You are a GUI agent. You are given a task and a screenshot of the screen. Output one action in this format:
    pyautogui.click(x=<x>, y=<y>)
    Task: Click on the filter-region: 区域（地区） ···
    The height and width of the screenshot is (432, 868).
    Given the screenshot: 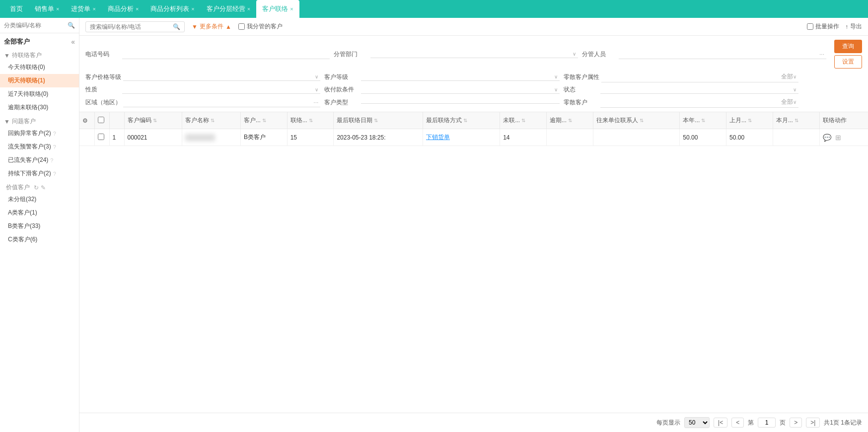 What is the action you would take?
    pyautogui.click(x=203, y=102)
    